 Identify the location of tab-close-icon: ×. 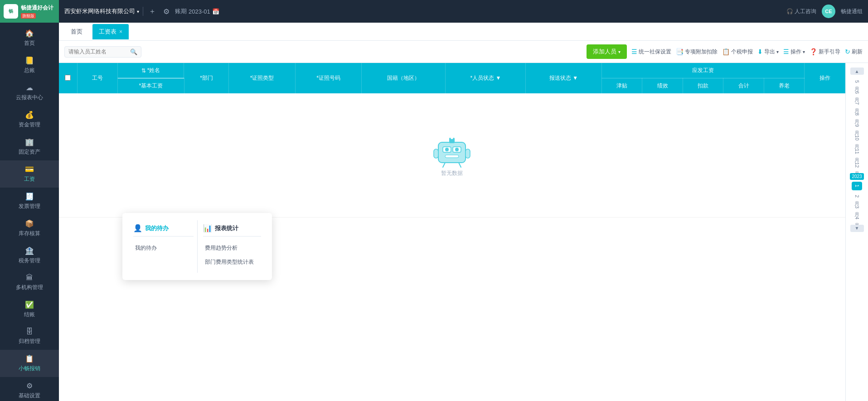
(121, 32).